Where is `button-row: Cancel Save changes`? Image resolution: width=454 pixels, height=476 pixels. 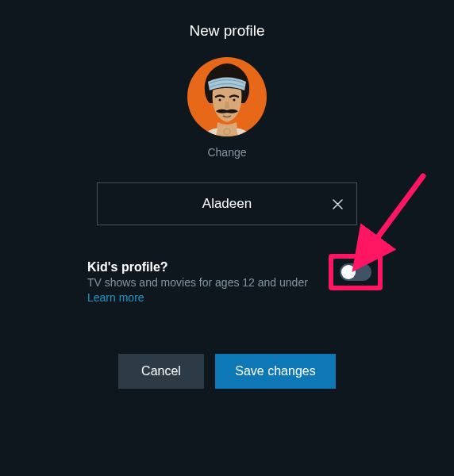 button-row: Cancel Save changes is located at coordinates (227, 371).